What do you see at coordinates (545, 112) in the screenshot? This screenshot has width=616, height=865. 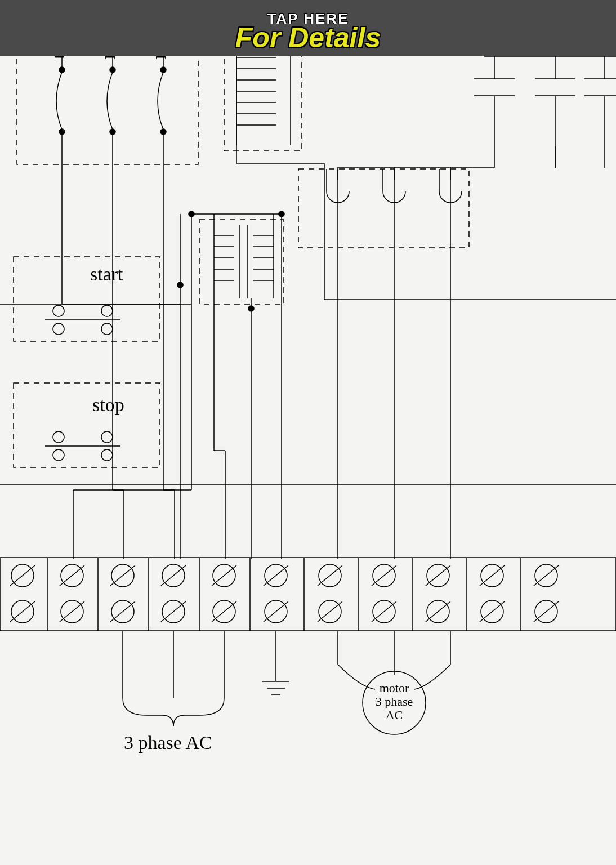 I see `contactor-contacts` at bounding box center [545, 112].